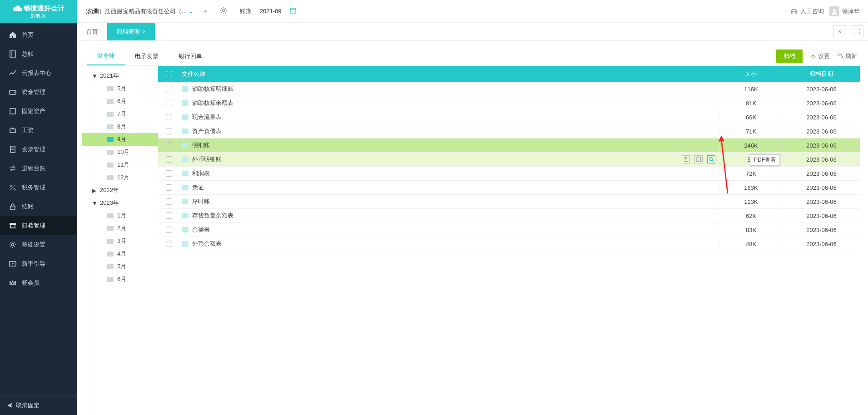 The height and width of the screenshot is (415, 868). I want to click on play-icon, so click(13, 264).